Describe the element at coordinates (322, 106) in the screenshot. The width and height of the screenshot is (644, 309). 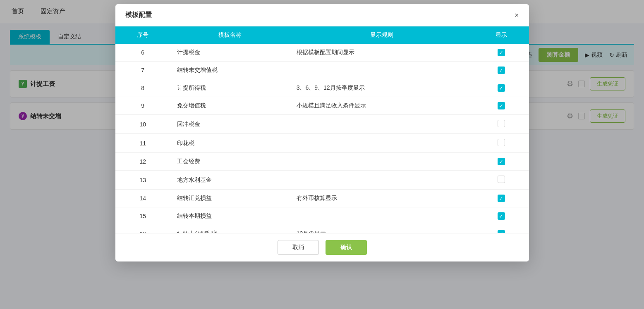
I see `table-row: 9免交增值税小规模且满足收入条件显示✓` at that location.